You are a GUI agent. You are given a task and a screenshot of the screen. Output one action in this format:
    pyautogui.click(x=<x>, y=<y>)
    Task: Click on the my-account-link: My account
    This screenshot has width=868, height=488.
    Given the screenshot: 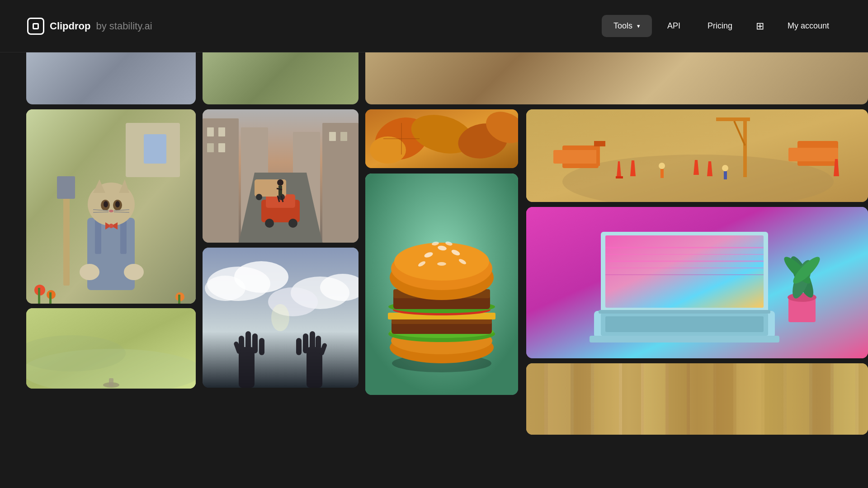 What is the action you would take?
    pyautogui.click(x=808, y=26)
    